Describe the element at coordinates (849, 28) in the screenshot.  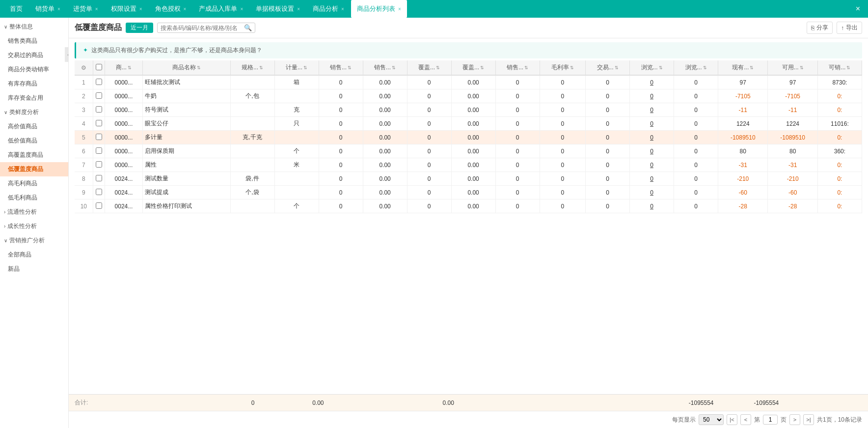
I see `export-button: ↑ 导出` at that location.